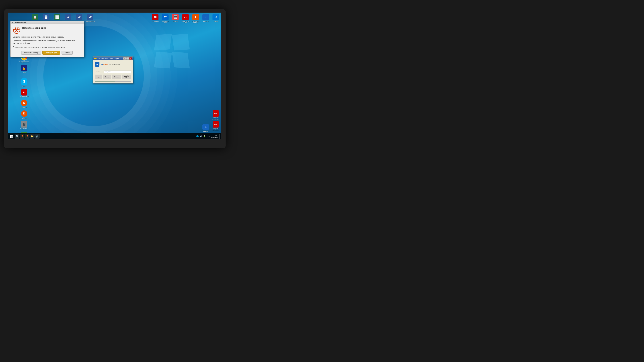  What do you see at coordinates (214, 137) in the screenshot?
I see `taskbar-date: 21.08.2023` at bounding box center [214, 137].